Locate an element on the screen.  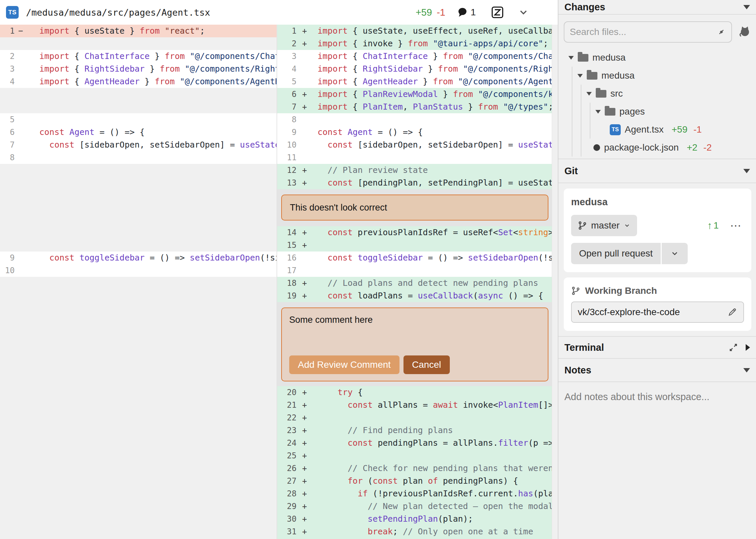
line-number: 16 is located at coordinates (287, 258).